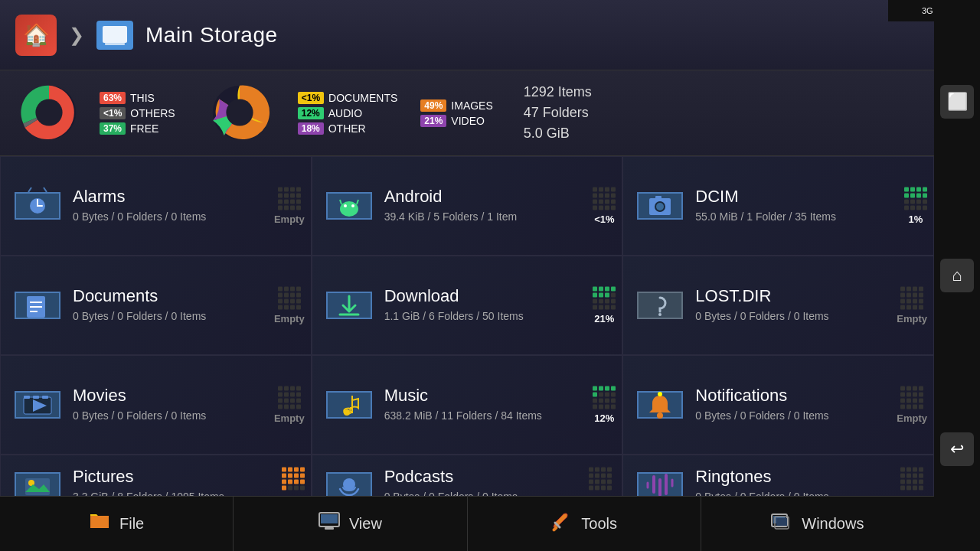 Image resolution: width=980 pixels, height=551 pixels. Describe the element at coordinates (498, 477) in the screenshot. I see `folder-podcasts-name: Podcasts` at that location.